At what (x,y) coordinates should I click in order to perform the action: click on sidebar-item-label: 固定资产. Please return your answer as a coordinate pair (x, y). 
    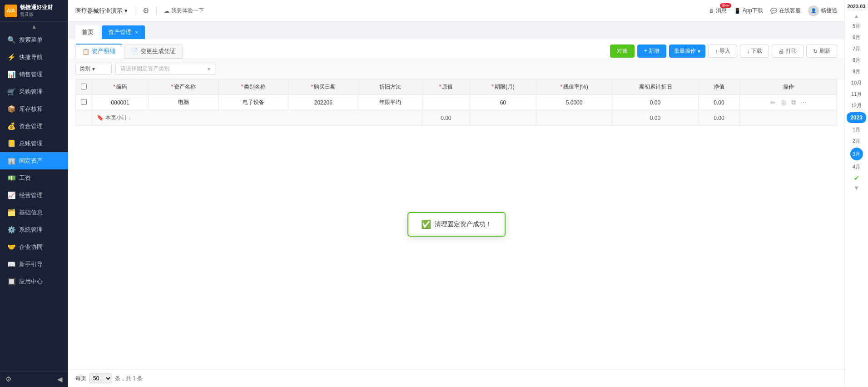
    Looking at the image, I should click on (31, 161).